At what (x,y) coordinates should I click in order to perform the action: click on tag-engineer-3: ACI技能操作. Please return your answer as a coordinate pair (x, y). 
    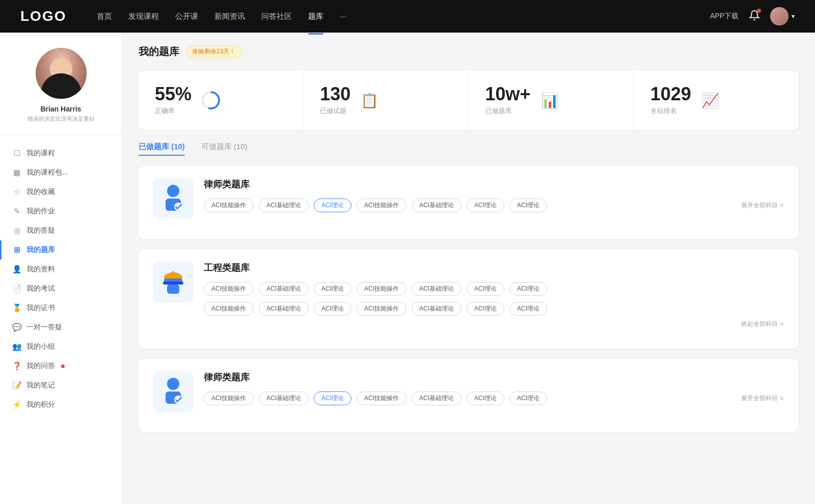
    Looking at the image, I should click on (382, 289).